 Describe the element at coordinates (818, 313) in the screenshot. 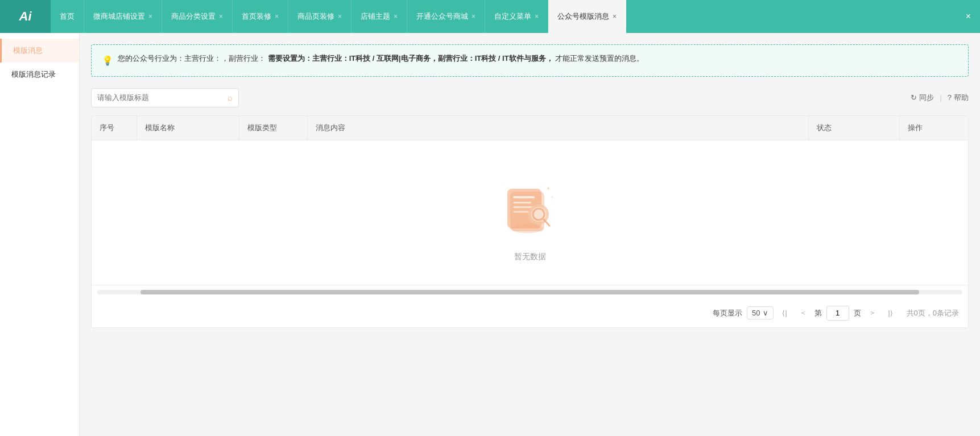

I see `page-label-prefix: 第` at that location.